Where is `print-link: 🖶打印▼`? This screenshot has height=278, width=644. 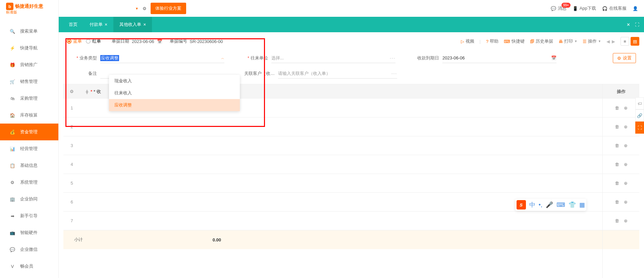
print-link: 🖶打印▼ is located at coordinates (568, 41).